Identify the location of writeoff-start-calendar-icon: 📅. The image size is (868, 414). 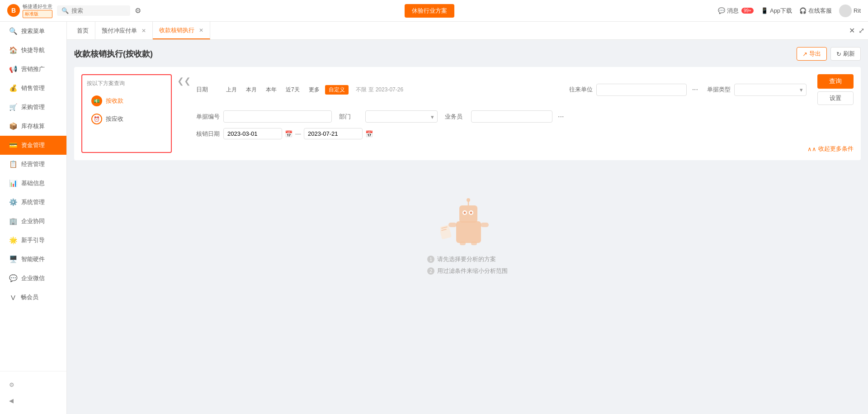
(288, 134).